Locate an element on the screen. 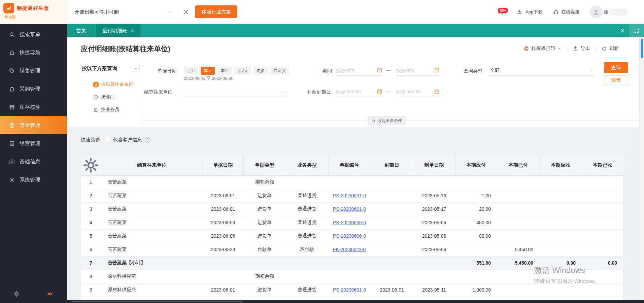 The height and width of the screenshot is (303, 644). table-row: 1 苦苦蔬菜 期初余额 is located at coordinates (352, 182).